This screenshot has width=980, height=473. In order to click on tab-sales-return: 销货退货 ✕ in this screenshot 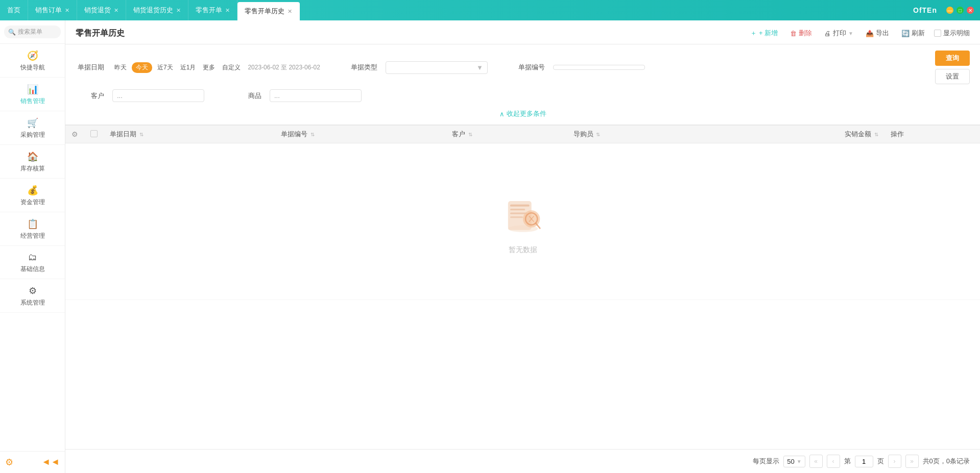, I will do `click(102, 10)`.